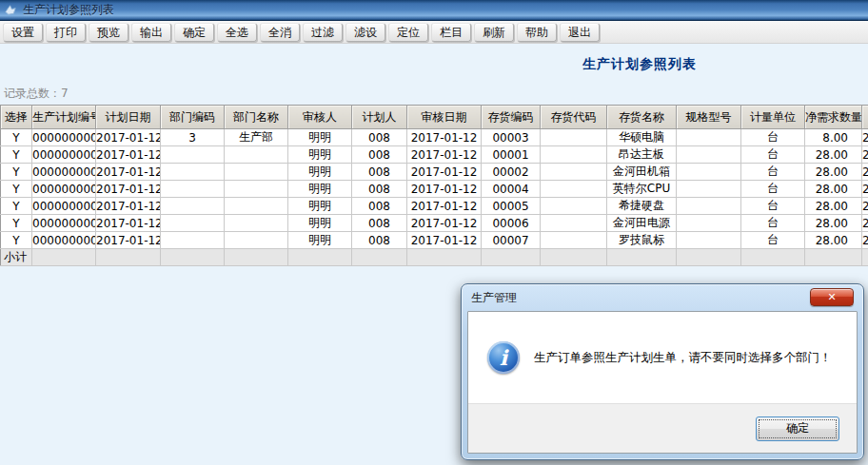 The height and width of the screenshot is (465, 868). I want to click on toolbar-button-help: 帮助, so click(537, 32).